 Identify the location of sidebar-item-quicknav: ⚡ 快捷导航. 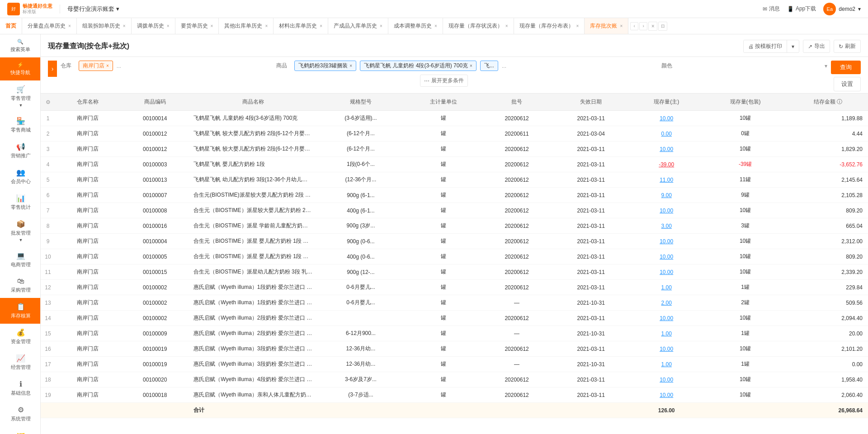
(20, 69).